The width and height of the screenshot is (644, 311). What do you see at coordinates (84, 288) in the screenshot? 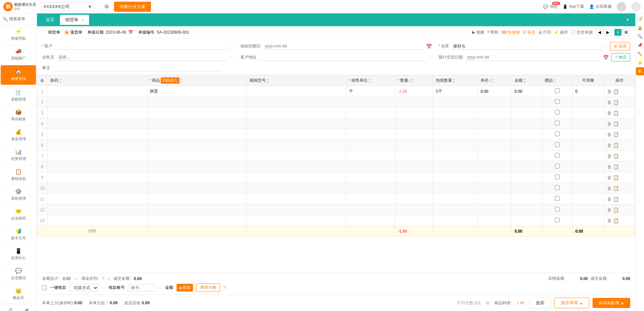
I see `settle-method-select: 结算方式` at bounding box center [84, 288].